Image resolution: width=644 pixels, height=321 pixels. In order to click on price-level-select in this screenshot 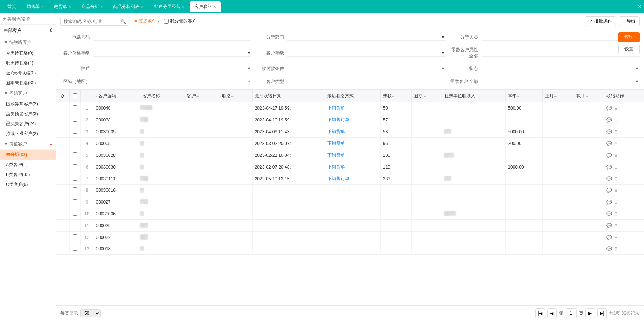, I will do `click(172, 53)`.